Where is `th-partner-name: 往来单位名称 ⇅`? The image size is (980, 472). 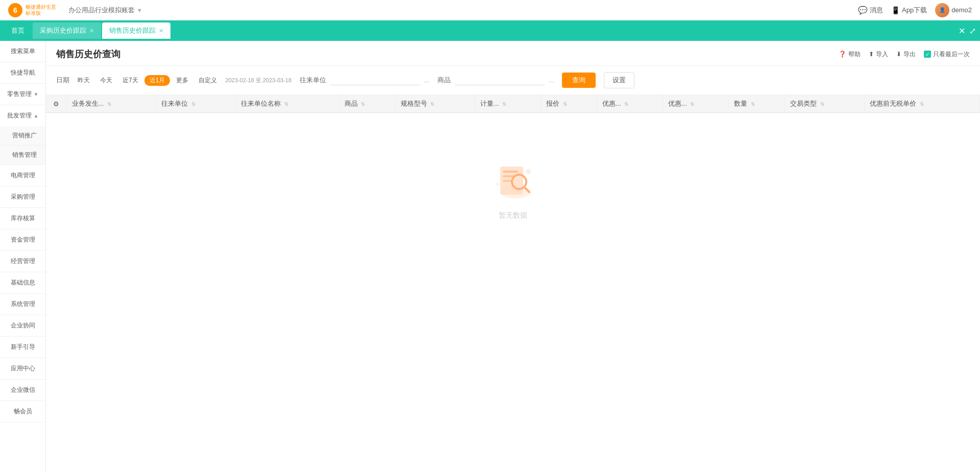
th-partner-name: 往来单位名称 ⇅ is located at coordinates (288, 104).